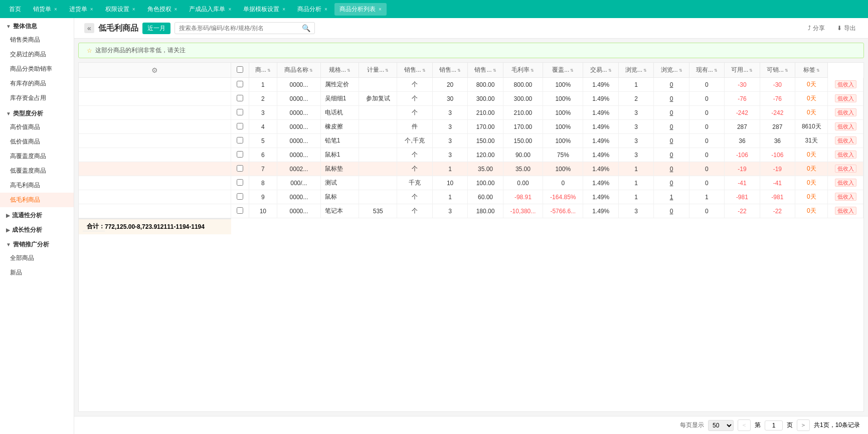 This screenshot has height=434, width=868. What do you see at coordinates (671, 211) in the screenshot?
I see `row-browse1-9: 0` at bounding box center [671, 211].